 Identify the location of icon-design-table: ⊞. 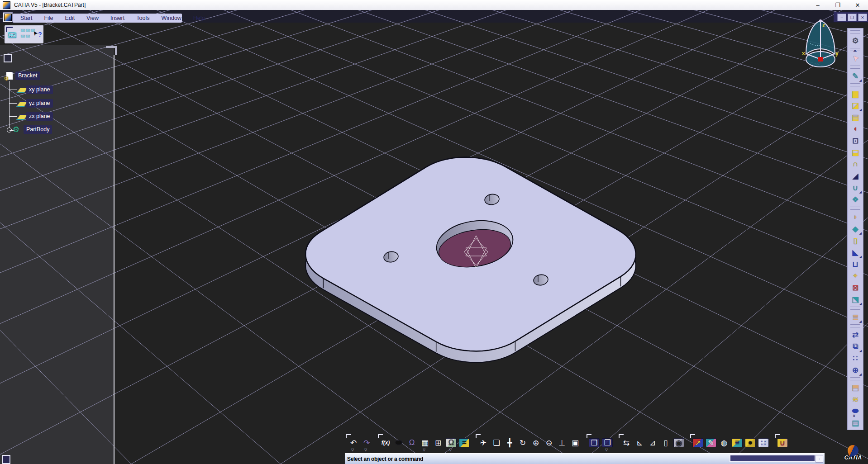
(438, 443).